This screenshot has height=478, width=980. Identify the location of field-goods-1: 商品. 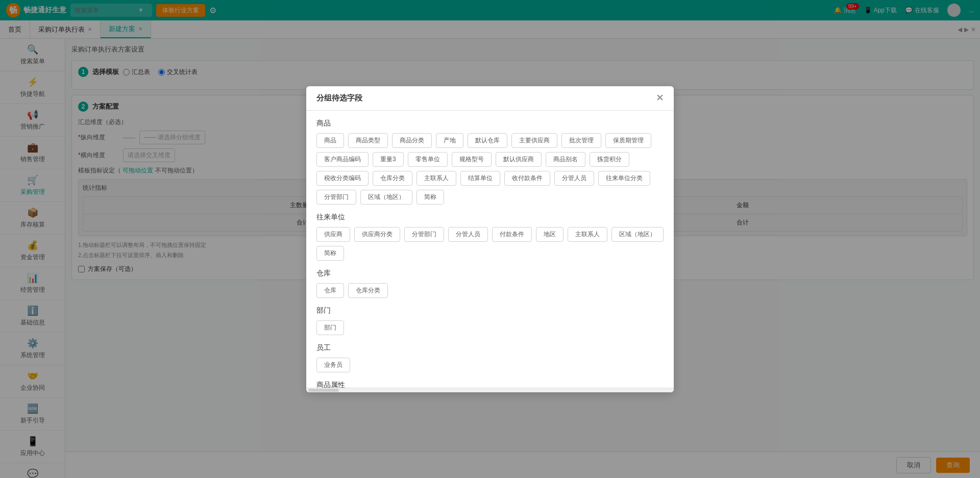
(330, 141).